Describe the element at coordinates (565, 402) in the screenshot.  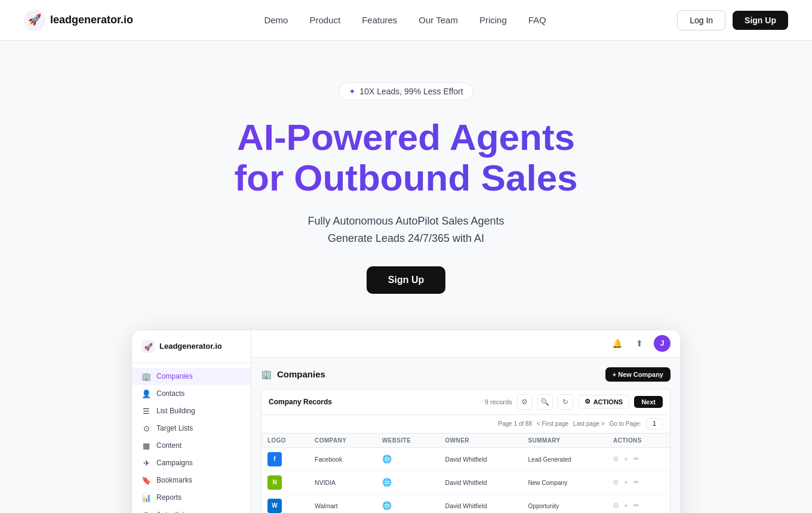
I see `refresh-icon-btn: ↻` at that location.